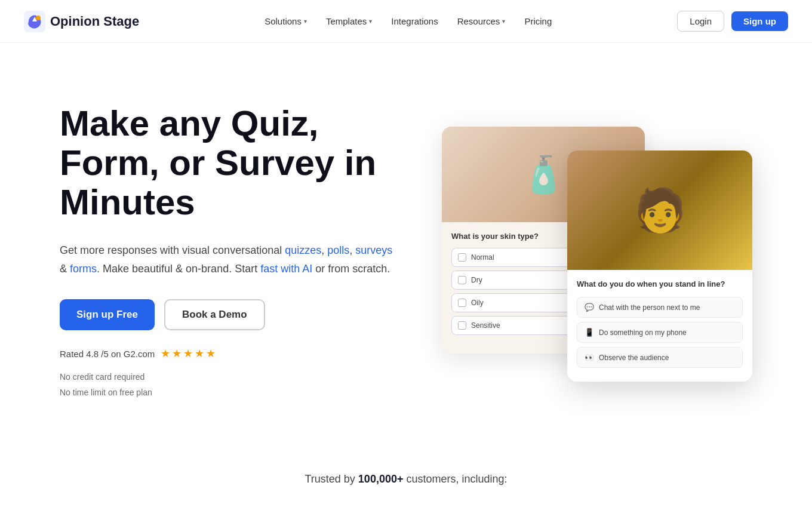 Image resolution: width=812 pixels, height=513 pixels. I want to click on hero-link-surveys: surveys, so click(374, 250).